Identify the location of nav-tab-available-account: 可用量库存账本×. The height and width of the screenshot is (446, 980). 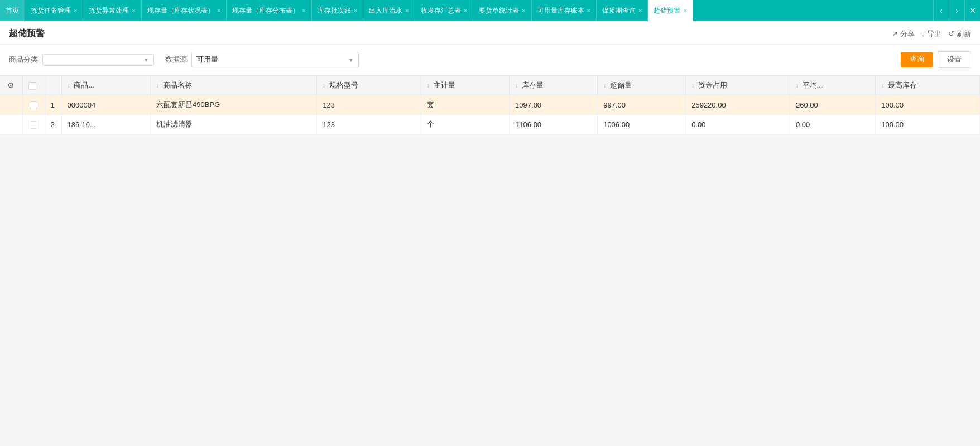
(564, 11).